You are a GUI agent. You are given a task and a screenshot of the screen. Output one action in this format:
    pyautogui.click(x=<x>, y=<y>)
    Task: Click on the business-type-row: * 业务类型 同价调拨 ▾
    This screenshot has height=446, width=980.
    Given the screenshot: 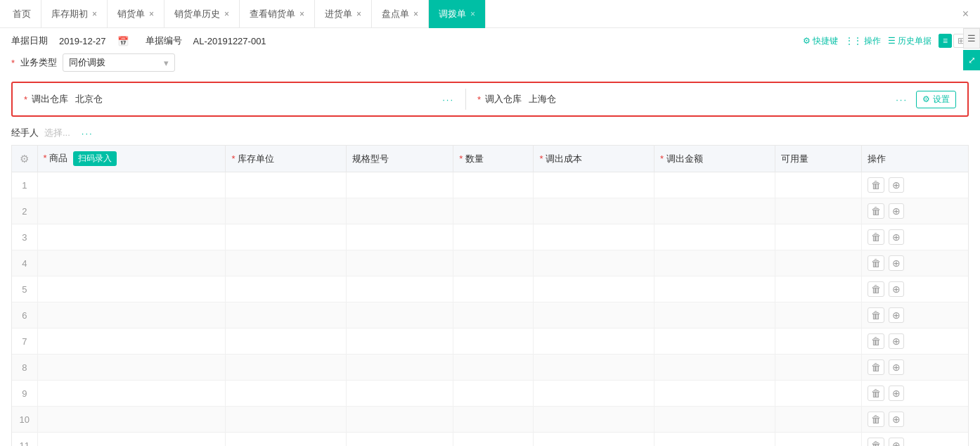 What is the action you would take?
    pyautogui.click(x=490, y=61)
    